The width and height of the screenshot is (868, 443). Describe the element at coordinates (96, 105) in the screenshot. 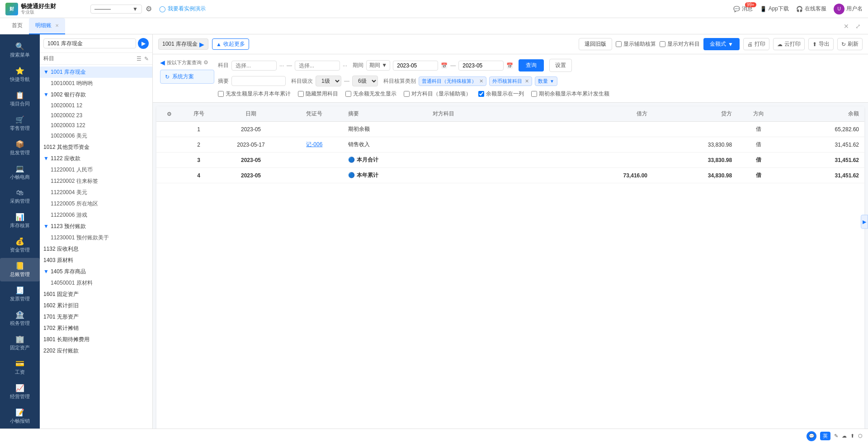

I see `tree-item-10020001: 10020001 12` at that location.